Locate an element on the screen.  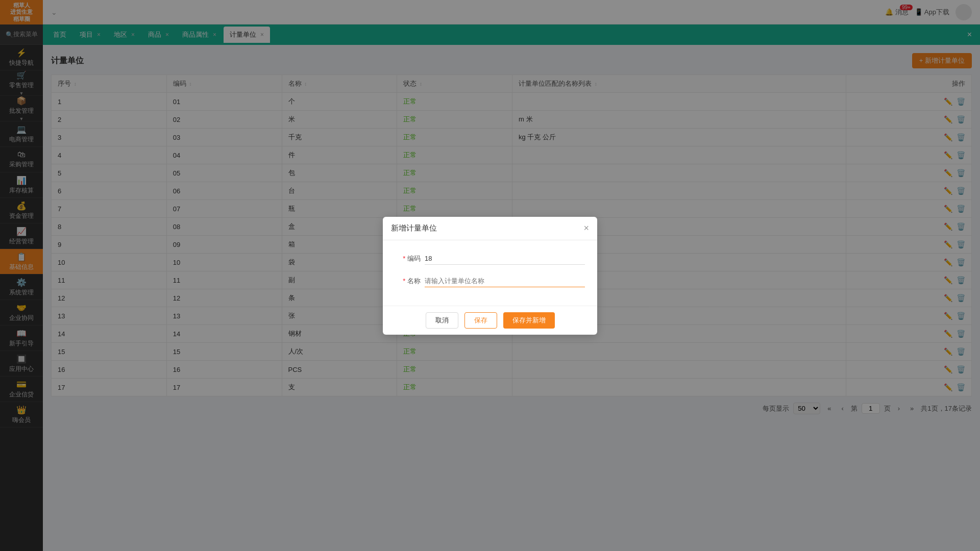
modal-title: 新增计量单位 is located at coordinates (414, 229).